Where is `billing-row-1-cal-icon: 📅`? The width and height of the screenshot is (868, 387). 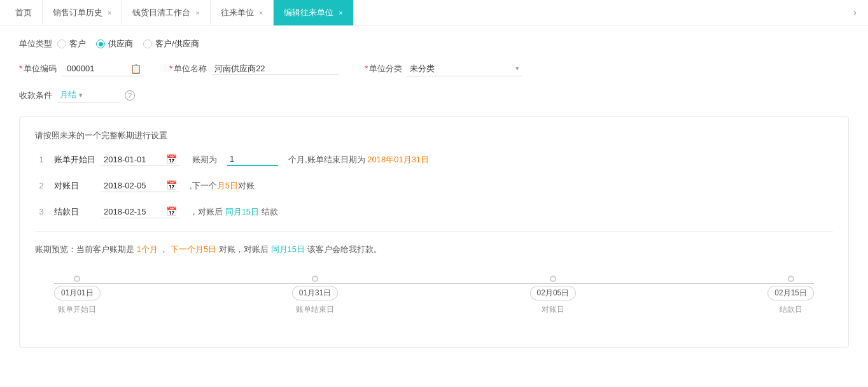
billing-row-1-cal-icon: 📅 is located at coordinates (172, 159).